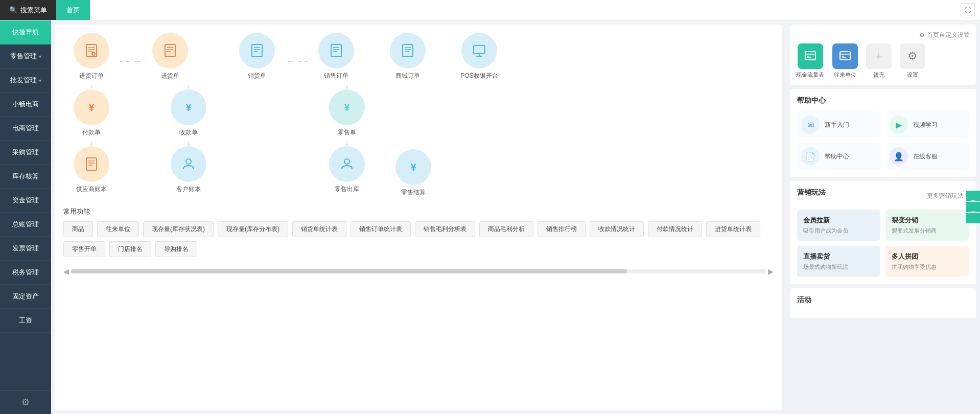  What do you see at coordinates (418, 212) in the screenshot?
I see `common-functions-title: 常用功能` at bounding box center [418, 212].